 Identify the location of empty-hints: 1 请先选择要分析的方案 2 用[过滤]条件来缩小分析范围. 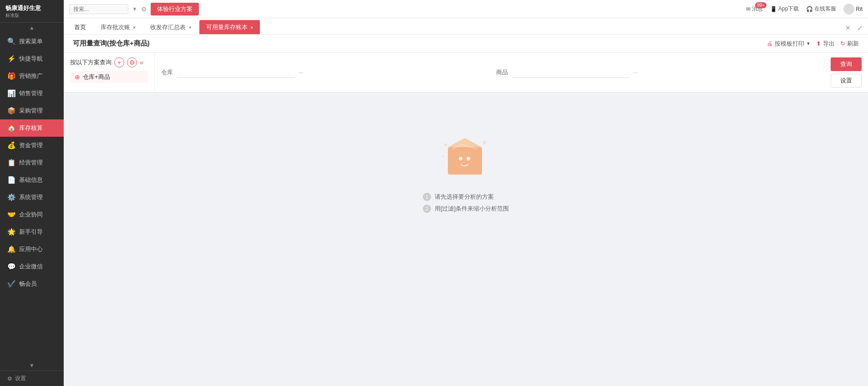
(466, 203).